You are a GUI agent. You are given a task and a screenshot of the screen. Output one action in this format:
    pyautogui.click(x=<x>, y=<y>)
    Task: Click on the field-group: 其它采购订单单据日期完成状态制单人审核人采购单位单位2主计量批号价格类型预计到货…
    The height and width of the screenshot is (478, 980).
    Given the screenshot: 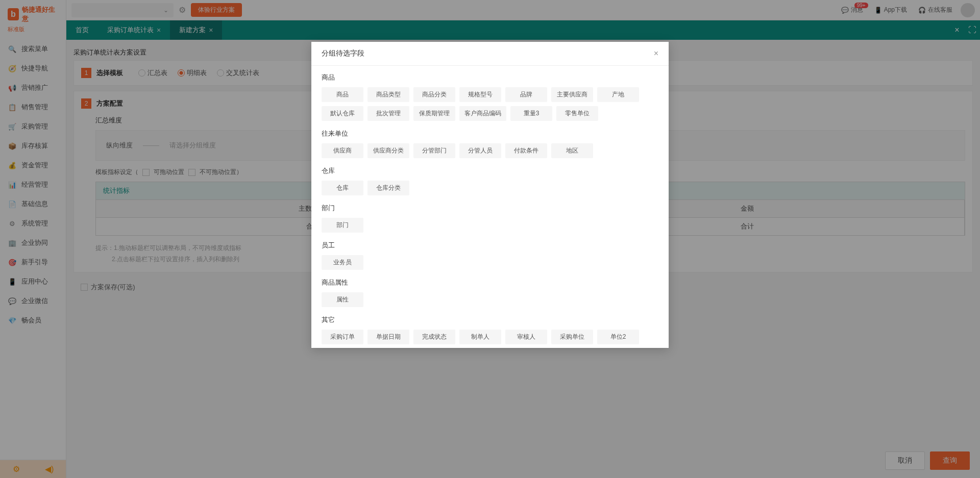 What is the action you would take?
    pyautogui.click(x=490, y=332)
    